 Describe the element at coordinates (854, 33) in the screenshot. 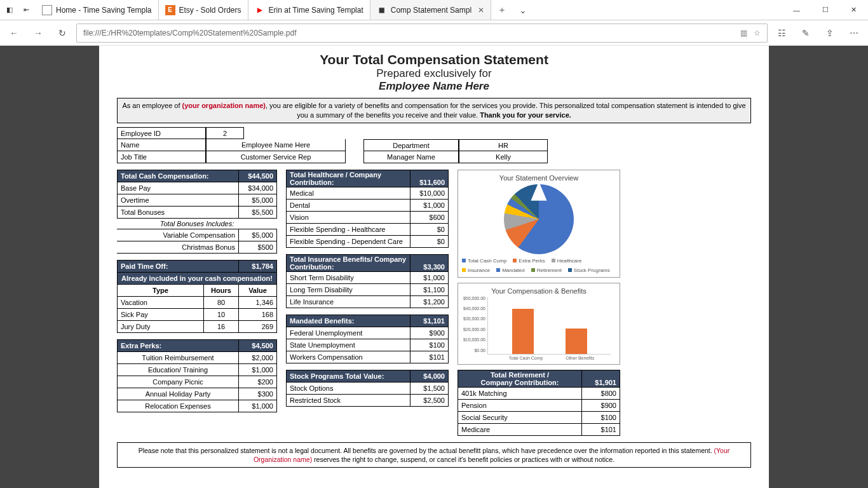

I see `more-icon: ⋯` at that location.